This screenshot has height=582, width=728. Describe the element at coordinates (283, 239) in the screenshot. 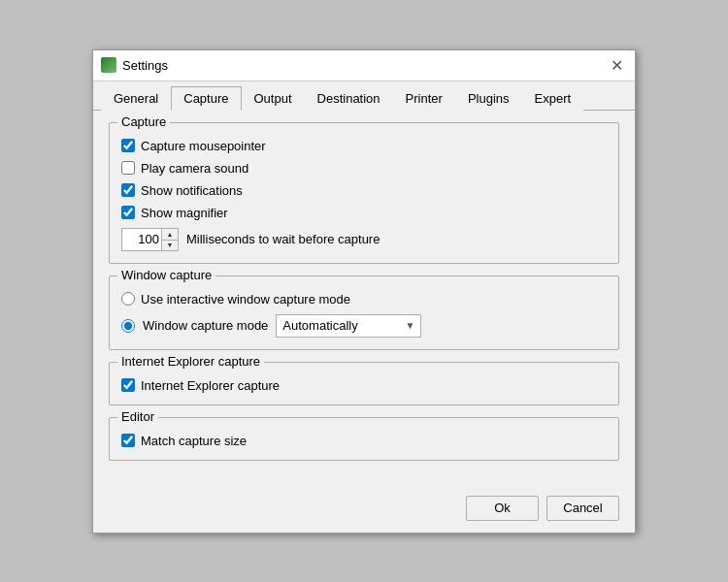

I see `milliseconds-label: Milliseconds to wait before capture` at that location.